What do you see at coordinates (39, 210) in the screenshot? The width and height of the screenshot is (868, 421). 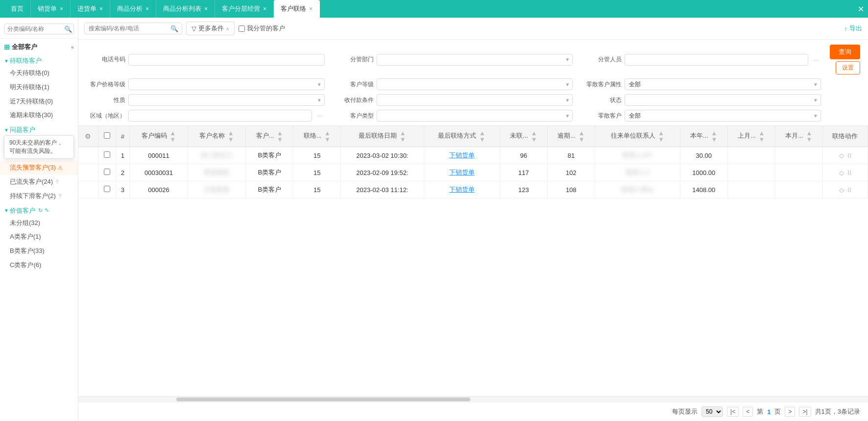 I see `sidebar-group-value: ▼ 价值客户 ↻ ✎` at bounding box center [39, 210].